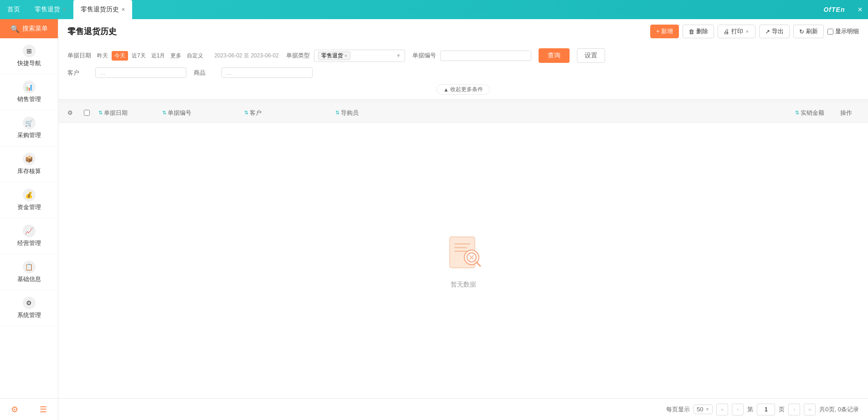  Describe the element at coordinates (29, 87) in the screenshot. I see `sales-icon: 📊` at that location.